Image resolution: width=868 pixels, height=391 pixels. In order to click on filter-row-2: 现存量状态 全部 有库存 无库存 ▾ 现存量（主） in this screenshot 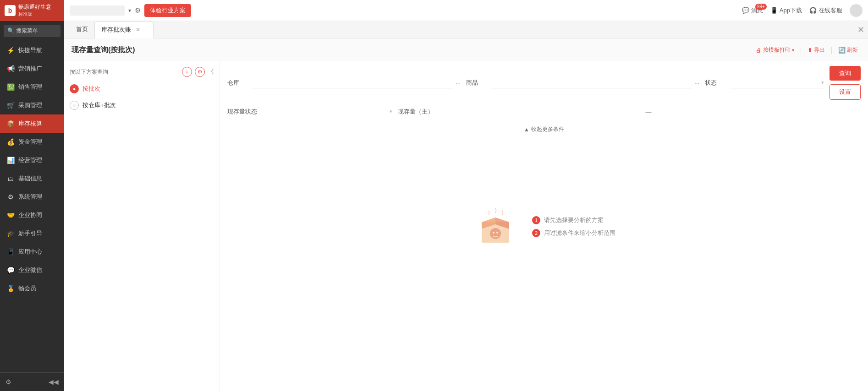, I will do `click(544, 112)`.